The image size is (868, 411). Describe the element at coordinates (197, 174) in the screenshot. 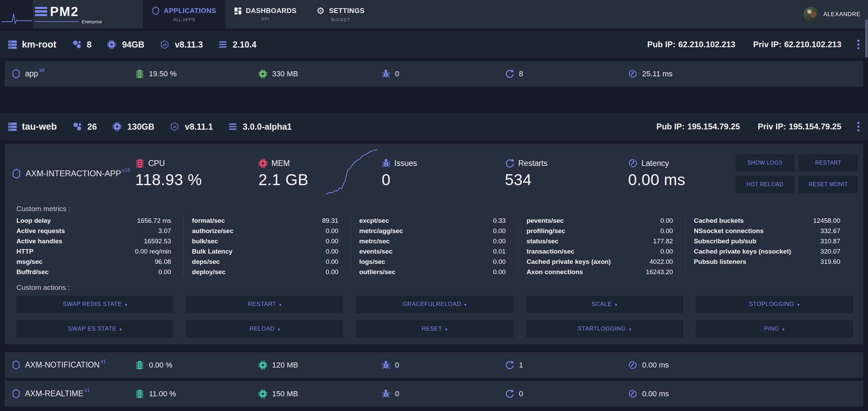

I see `cpu-stat: CPU 118.93 %` at that location.